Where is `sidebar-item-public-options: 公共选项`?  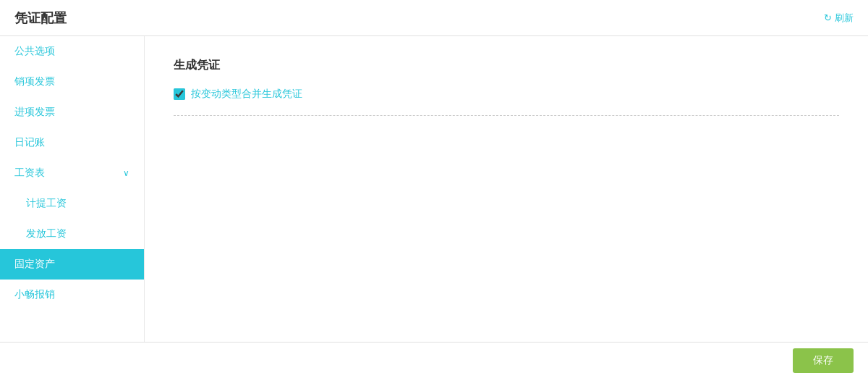
sidebar-item-public-options: 公共选项 is located at coordinates (72, 51).